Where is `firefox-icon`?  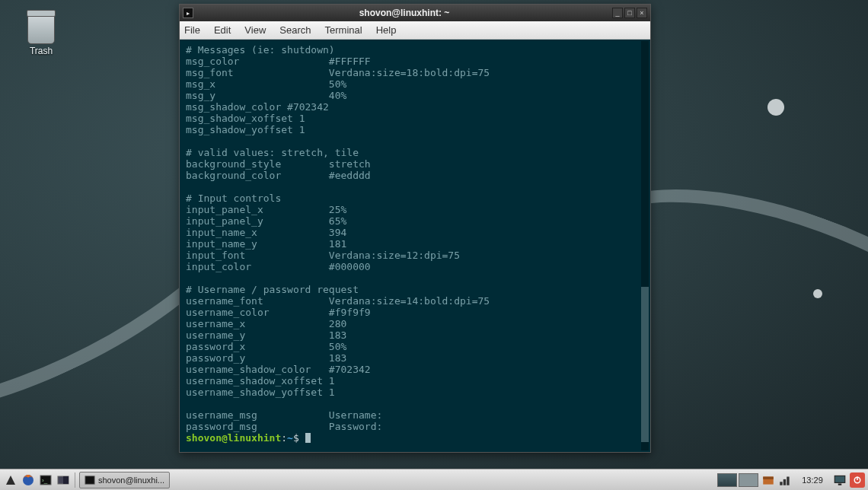 firefox-icon is located at coordinates (28, 480).